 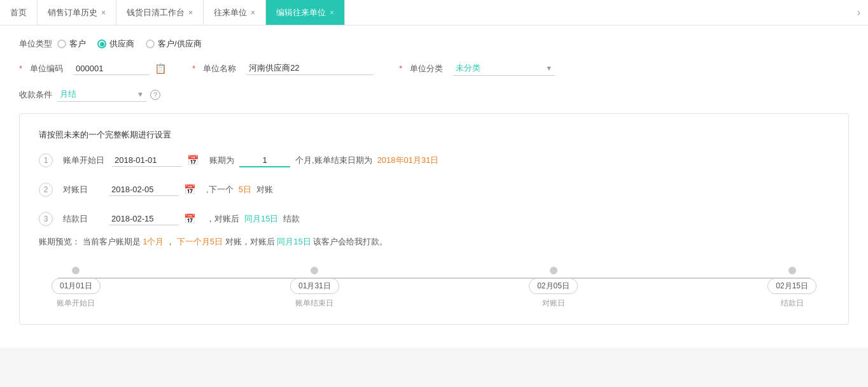 I want to click on timeline-desc-2: 对账日, so click(x=554, y=303).